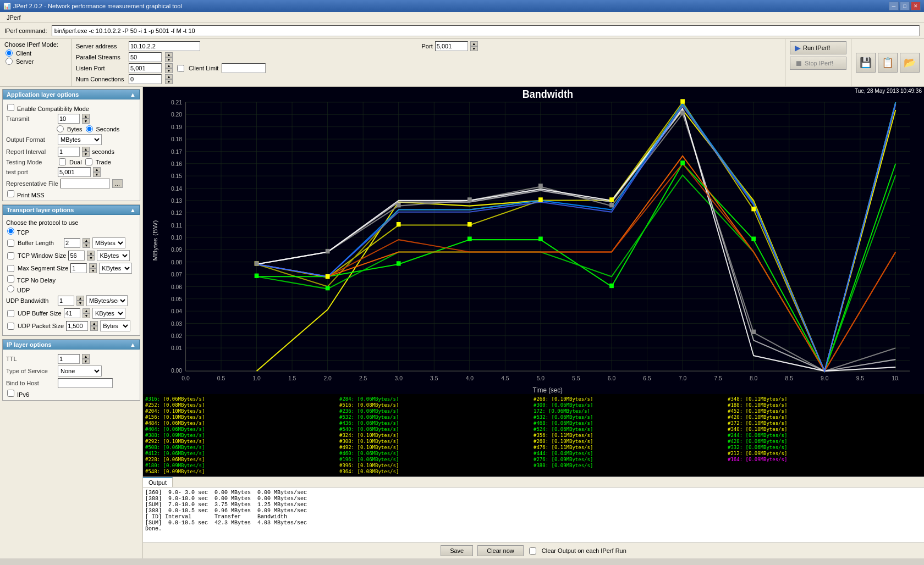  I want to click on max-seg-checkbox, so click(11, 268).